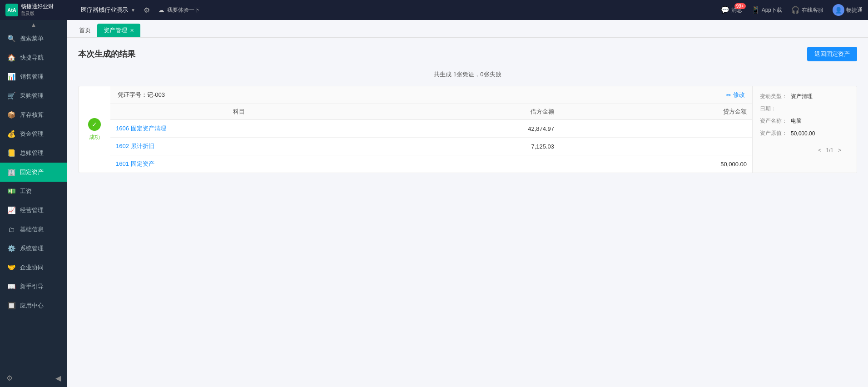  Describe the element at coordinates (774, 134) in the screenshot. I see `asset-value-label: 资产原值：` at that location.